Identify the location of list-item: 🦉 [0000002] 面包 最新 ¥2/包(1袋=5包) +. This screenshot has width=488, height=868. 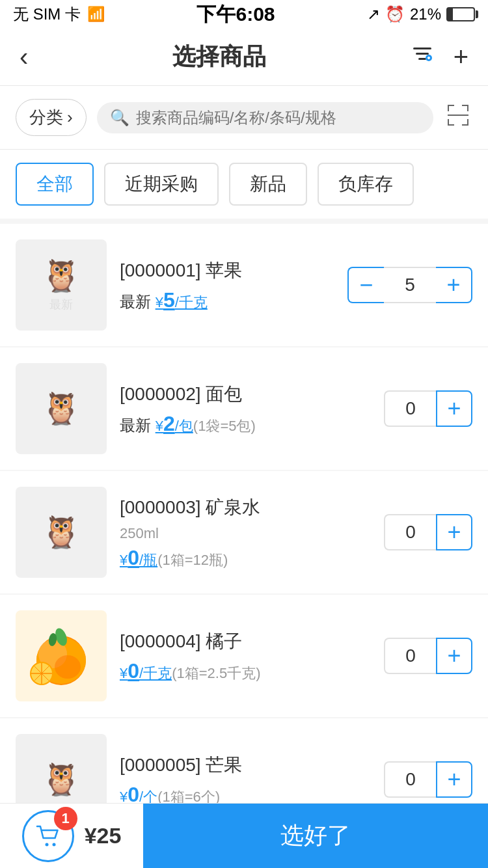
(244, 409).